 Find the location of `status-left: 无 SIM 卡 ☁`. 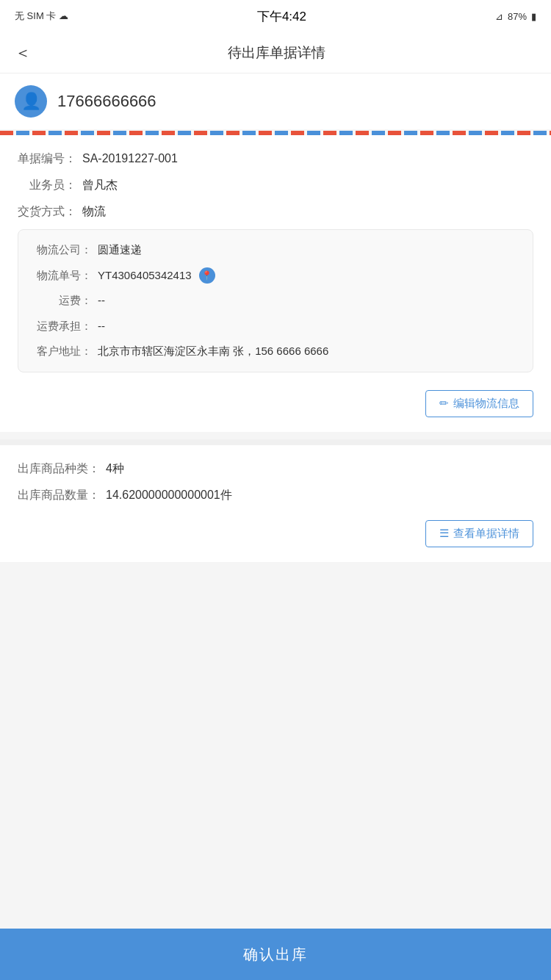

status-left: 无 SIM 卡 ☁ is located at coordinates (41, 16).